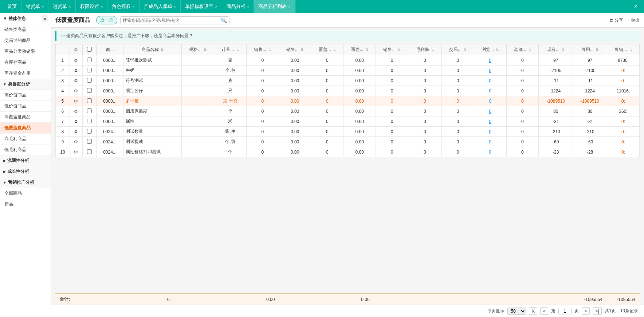 The width and height of the screenshot is (644, 317). I want to click on nav-item-进货单: 进货单 ×, so click(62, 7).